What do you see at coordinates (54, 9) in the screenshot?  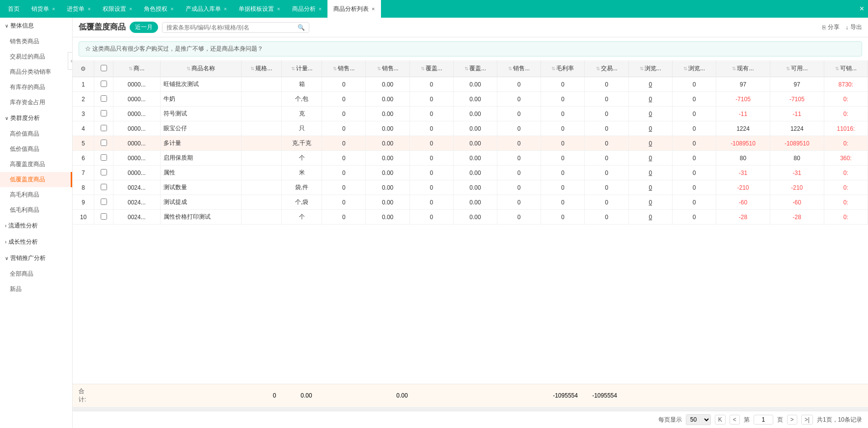 I see `close-sales-tab-icon: ×` at bounding box center [54, 9].